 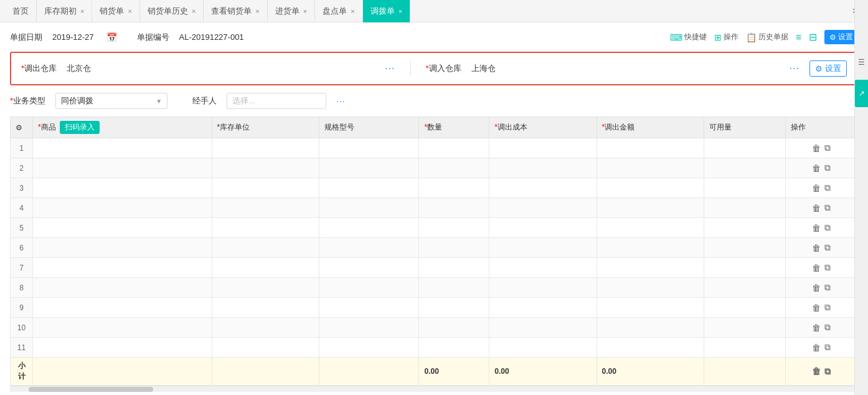 I want to click on subtotal-copy-icon: ⧉, so click(x=828, y=371).